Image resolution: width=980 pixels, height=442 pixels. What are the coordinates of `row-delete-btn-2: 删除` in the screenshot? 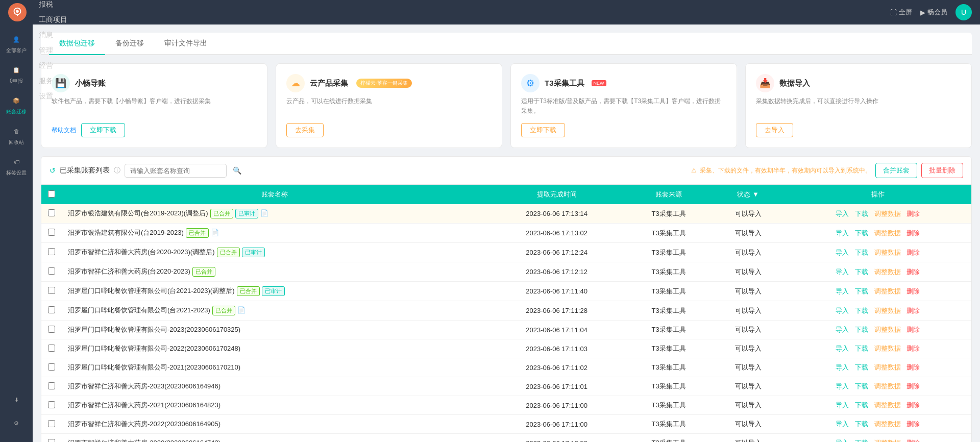 It's located at (913, 253).